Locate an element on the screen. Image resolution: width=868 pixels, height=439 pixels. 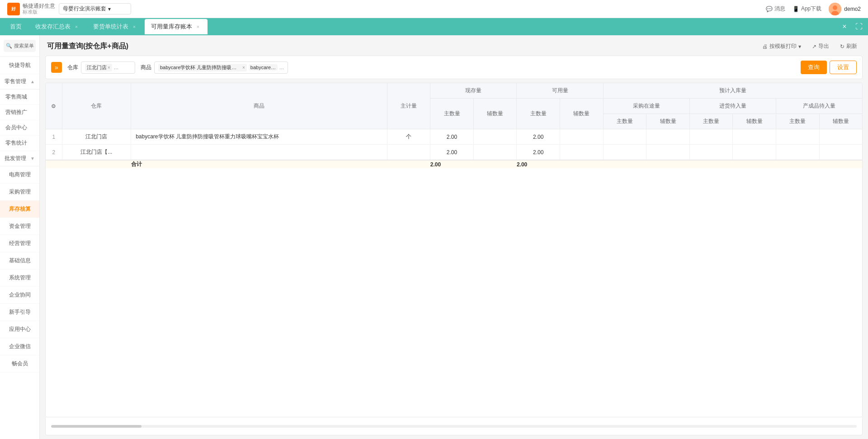
industry-selector-label: 母婴行业演示账套 is located at coordinates (85, 9).